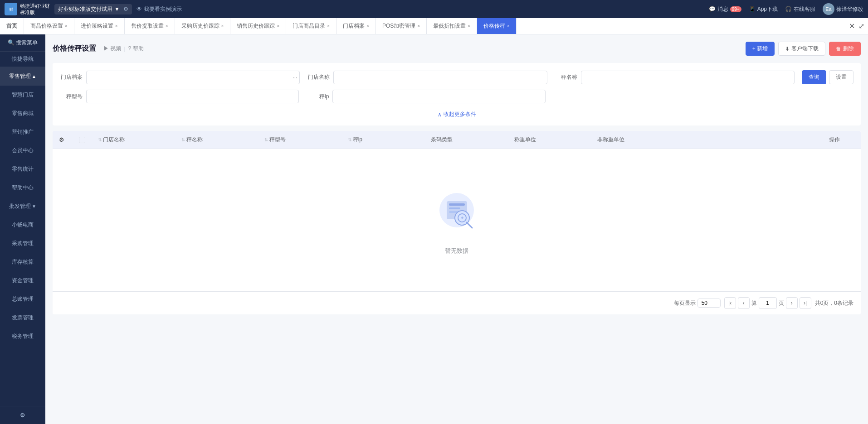 The width and height of the screenshot is (868, 424). What do you see at coordinates (23, 299) in the screenshot?
I see `sidebar-item-general-ledger: 总账管理` at bounding box center [23, 299].